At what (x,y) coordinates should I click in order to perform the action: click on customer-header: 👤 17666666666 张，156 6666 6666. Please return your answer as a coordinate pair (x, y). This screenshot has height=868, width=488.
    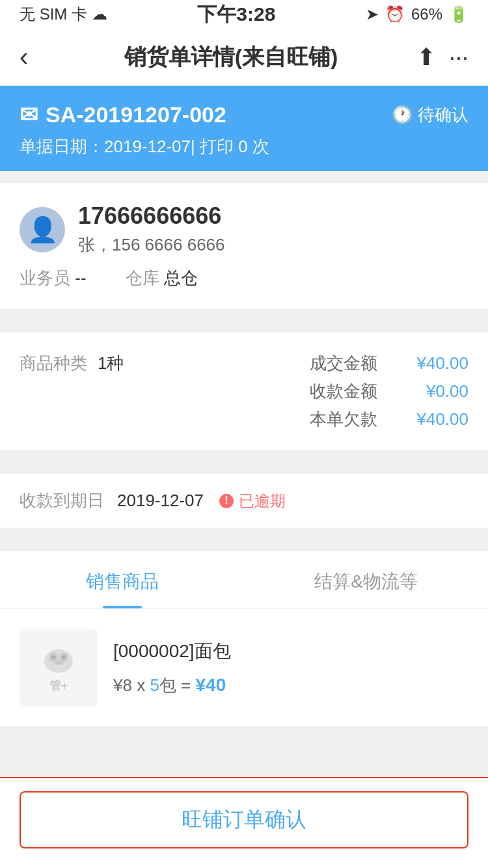
    Looking at the image, I should click on (244, 229).